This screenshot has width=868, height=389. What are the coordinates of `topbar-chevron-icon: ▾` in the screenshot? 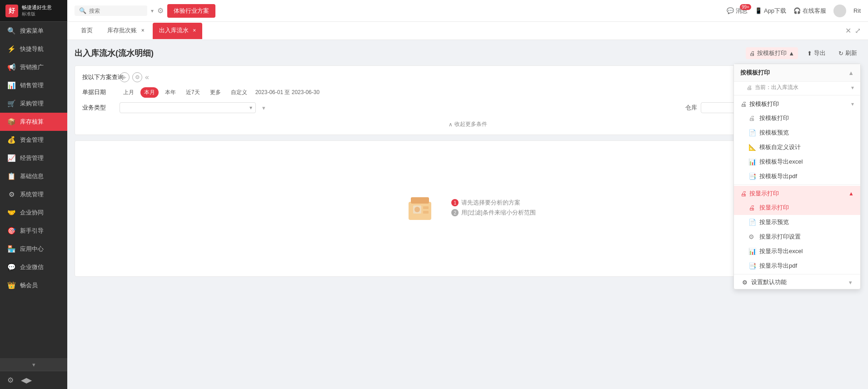 It's located at (152, 11).